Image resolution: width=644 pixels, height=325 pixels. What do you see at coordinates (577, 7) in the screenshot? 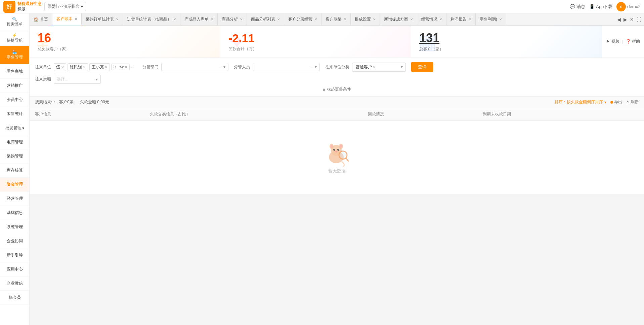
I see `message-button: 💬 消息` at bounding box center [577, 7].